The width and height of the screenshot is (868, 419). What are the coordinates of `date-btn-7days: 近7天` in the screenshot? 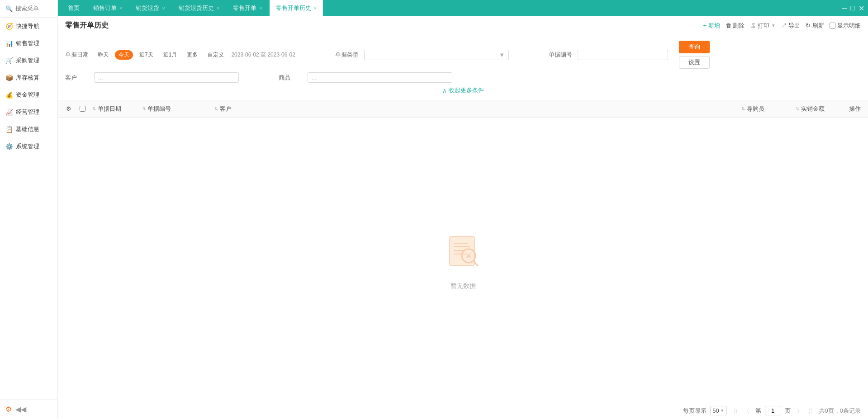 It's located at (147, 55).